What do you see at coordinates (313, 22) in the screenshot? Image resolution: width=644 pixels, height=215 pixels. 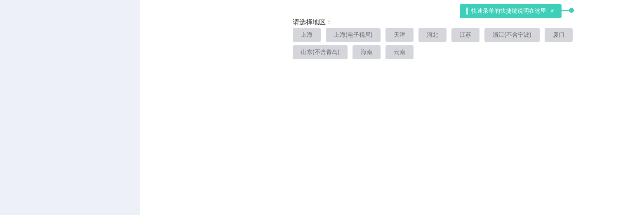 I see `page-label: 请选择地区：` at bounding box center [313, 22].